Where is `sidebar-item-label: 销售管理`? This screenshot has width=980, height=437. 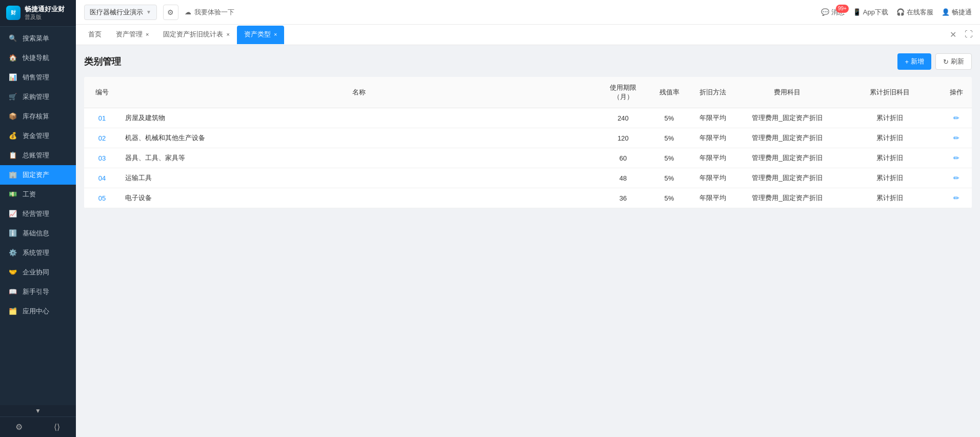 sidebar-item-label: 销售管理 is located at coordinates (36, 77).